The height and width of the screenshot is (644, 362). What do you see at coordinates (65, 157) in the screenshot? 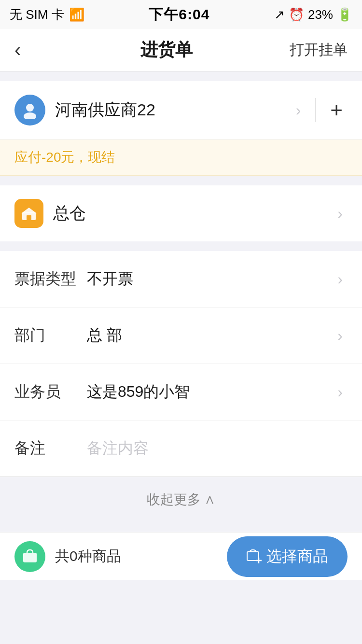
I see `info-text: 应付-20元，现结` at bounding box center [65, 157].